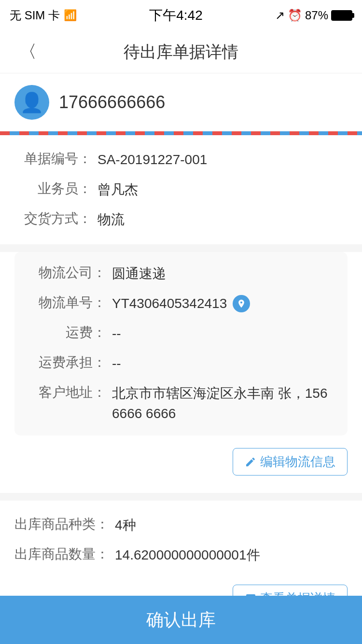  Describe the element at coordinates (181, 274) in the screenshot. I see `logistics-company-row: 物流公司： 圆通速递` at that location.